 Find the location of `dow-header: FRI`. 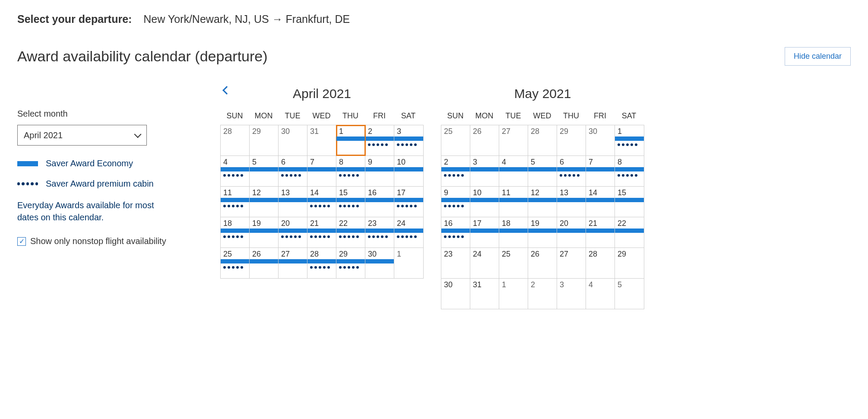

dow-header: FRI is located at coordinates (379, 117).